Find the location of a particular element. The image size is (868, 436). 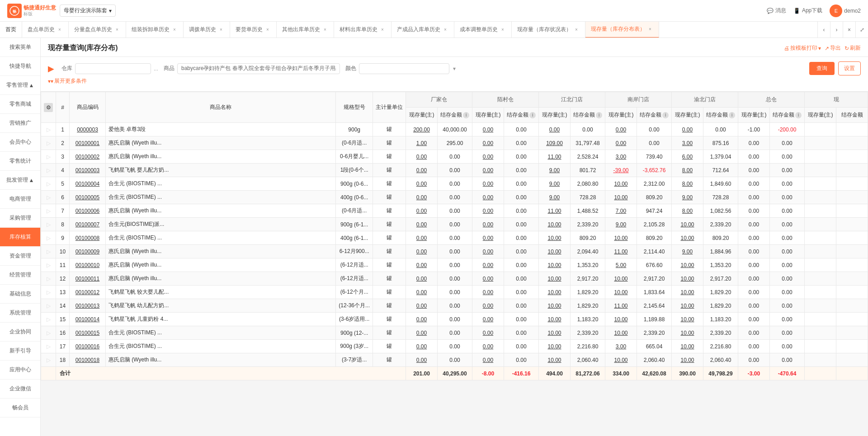

expand-row-btn: ▶ is located at coordinates (51, 69).